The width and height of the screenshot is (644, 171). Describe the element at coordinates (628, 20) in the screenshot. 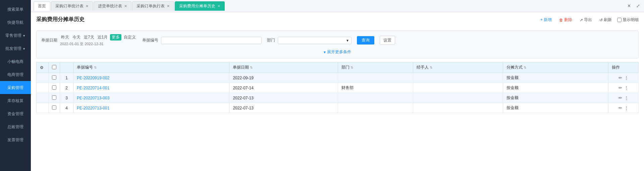

I see `display-detail-toggle: 显示明细` at that location.